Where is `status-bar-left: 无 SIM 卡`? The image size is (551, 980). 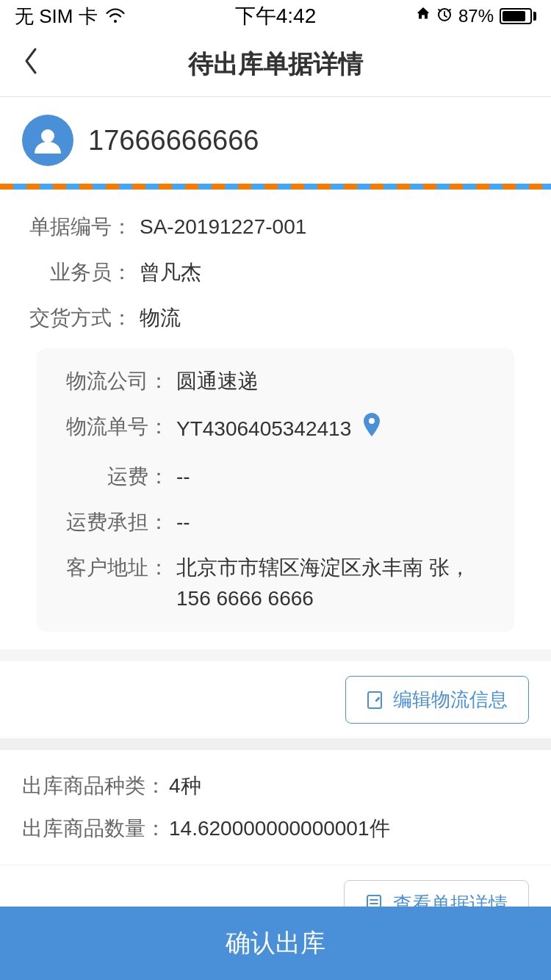
status-bar-left: 无 SIM 卡 is located at coordinates (71, 16).